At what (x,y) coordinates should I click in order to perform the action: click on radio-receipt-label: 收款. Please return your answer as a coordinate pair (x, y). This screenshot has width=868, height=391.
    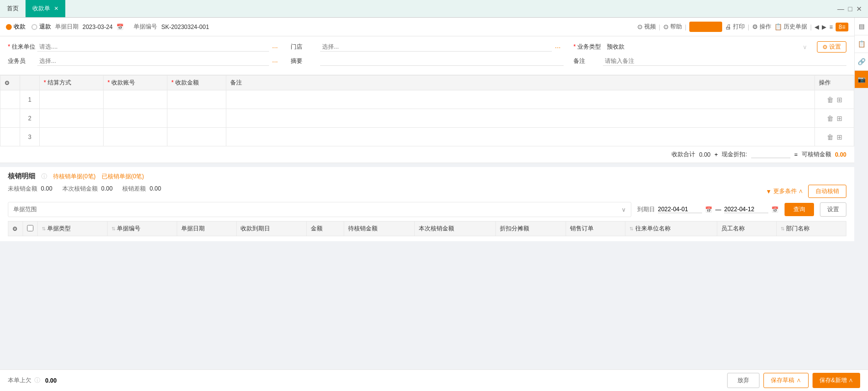
    Looking at the image, I should click on (20, 27).